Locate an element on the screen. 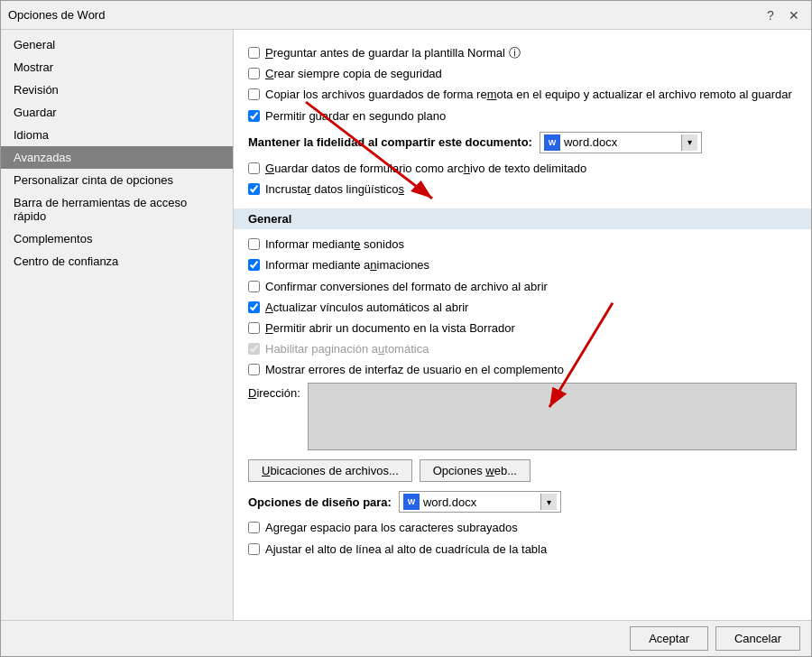  opciones-web-button: Opciones web... is located at coordinates (475, 471).